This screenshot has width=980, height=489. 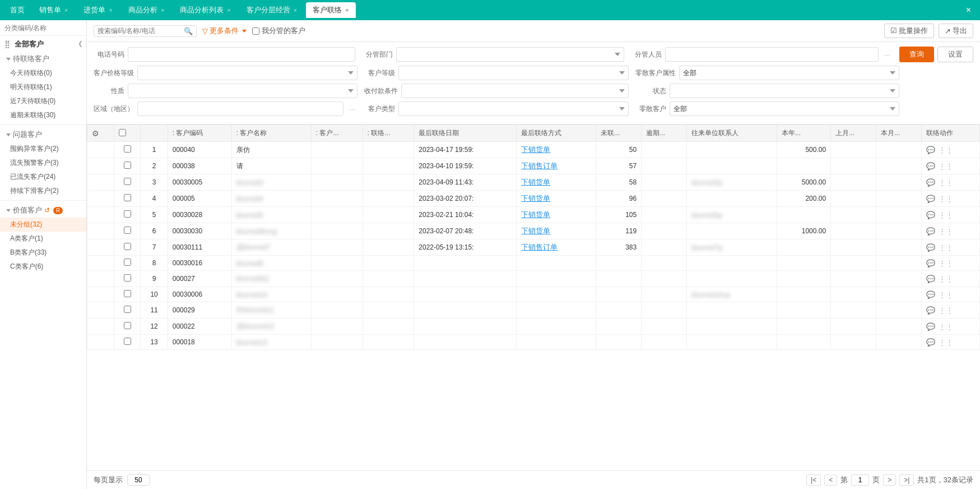 What do you see at coordinates (337, 133) in the screenshot?
I see `th-type: : 客户...` at bounding box center [337, 133].